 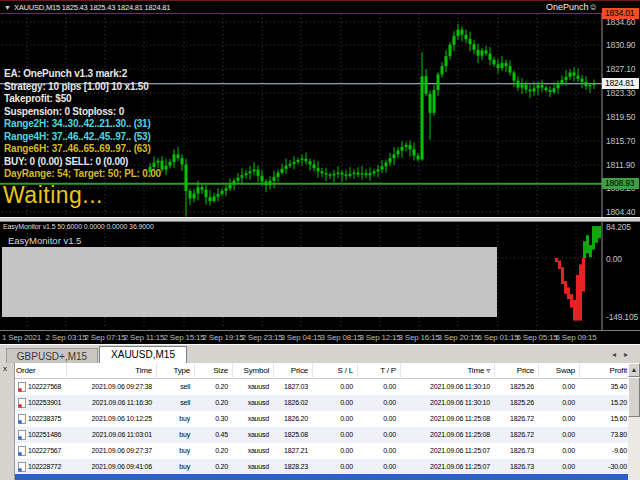 I want to click on table-row: 1022275672021.09.06 09:27:37buy0.20xauus…, so click(x=322, y=451).